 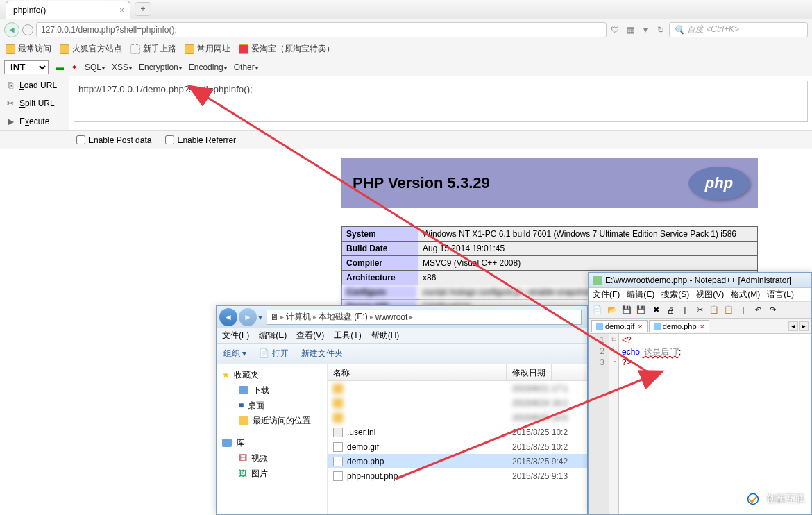 What do you see at coordinates (160, 67) in the screenshot?
I see `encryption-menu: Encryption` at bounding box center [160, 67].